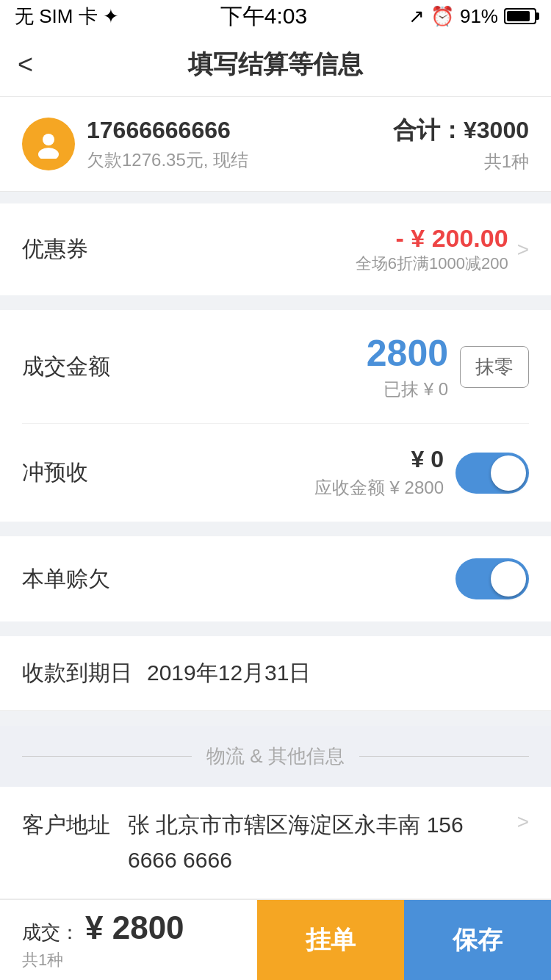 The image size is (551, 980). I want to click on form-section-credit: 本单赊欠, so click(276, 579).